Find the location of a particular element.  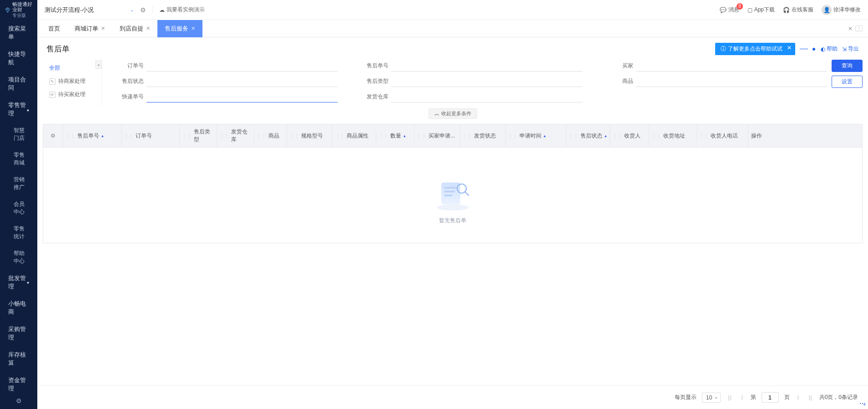

column-header: ⋮⋮商品属性 is located at coordinates (354, 136).